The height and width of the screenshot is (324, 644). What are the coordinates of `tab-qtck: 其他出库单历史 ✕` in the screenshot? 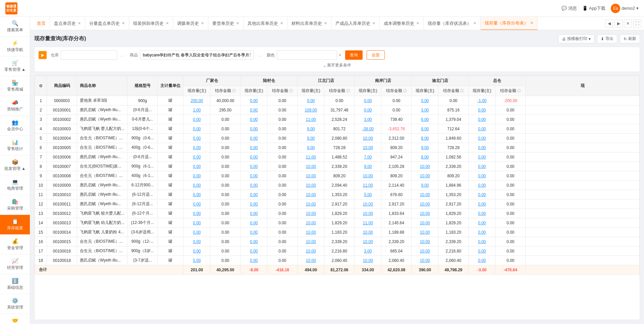 It's located at (266, 24).